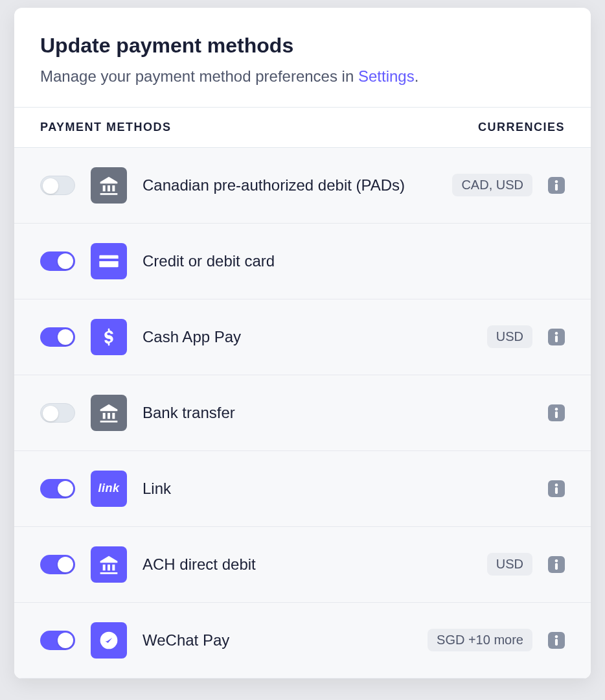  Describe the element at coordinates (480, 640) in the screenshot. I see `currency-badge: SGD +10 more` at that location.